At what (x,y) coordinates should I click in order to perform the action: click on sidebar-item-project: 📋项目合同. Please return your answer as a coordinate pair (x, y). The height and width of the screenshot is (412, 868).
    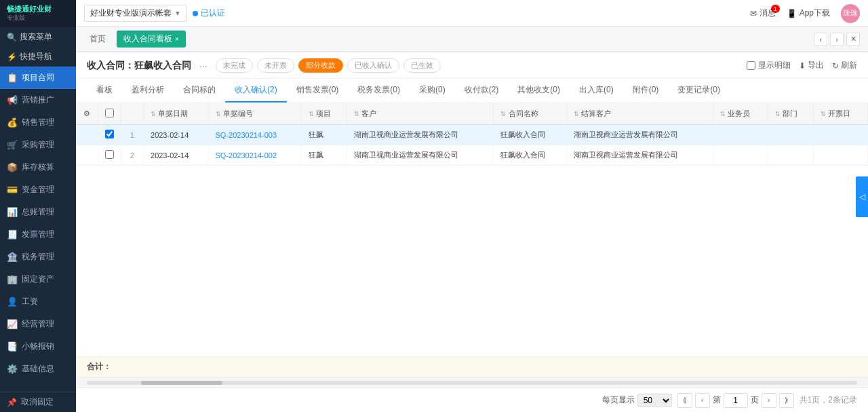
    Looking at the image, I should click on (38, 77).